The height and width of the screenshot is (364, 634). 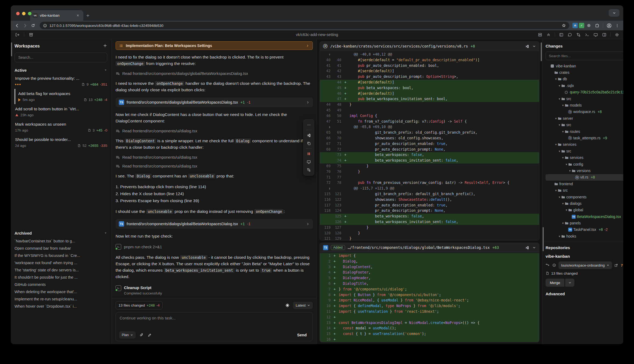 What do you see at coordinates (429, 188) in the screenshot?
I see `diff-hunk-row: ↕ @@ -115,7 +121,9 @@` at bounding box center [429, 188].